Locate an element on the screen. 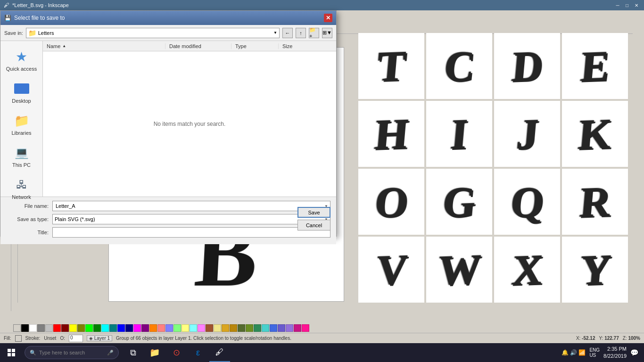  silver-swatch is located at coordinates (49, 328).